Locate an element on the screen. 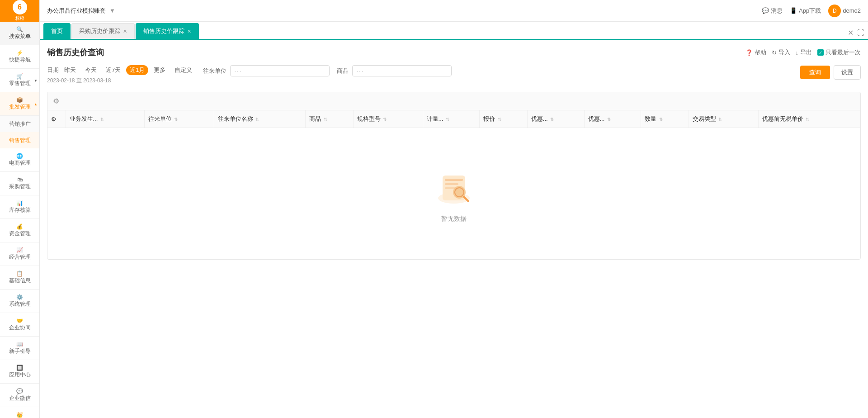 The width and height of the screenshot is (868, 418). workspace-dropdown-icon: ▼ is located at coordinates (112, 11).